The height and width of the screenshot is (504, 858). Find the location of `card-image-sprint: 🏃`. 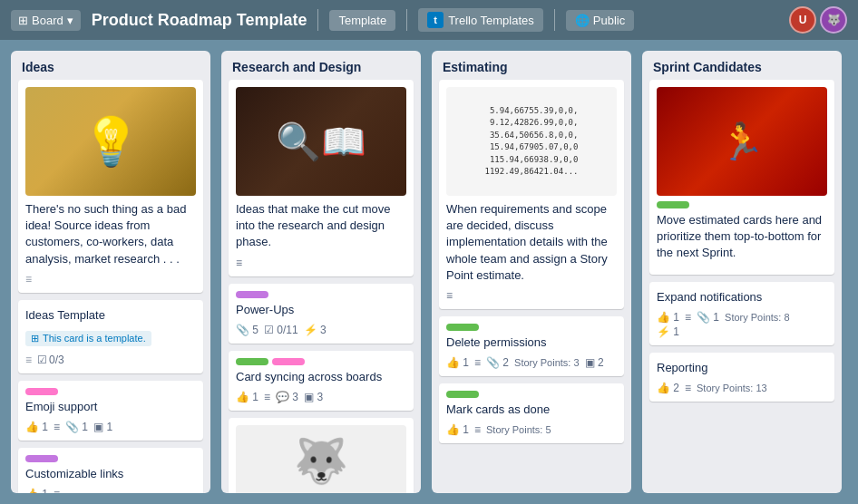

card-image-sprint: 🏃 is located at coordinates (742, 141).